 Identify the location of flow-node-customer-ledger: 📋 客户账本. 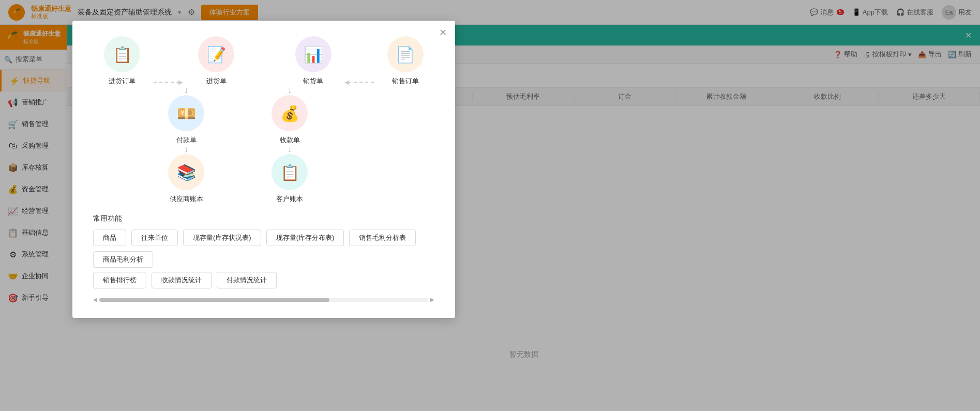
(290, 179).